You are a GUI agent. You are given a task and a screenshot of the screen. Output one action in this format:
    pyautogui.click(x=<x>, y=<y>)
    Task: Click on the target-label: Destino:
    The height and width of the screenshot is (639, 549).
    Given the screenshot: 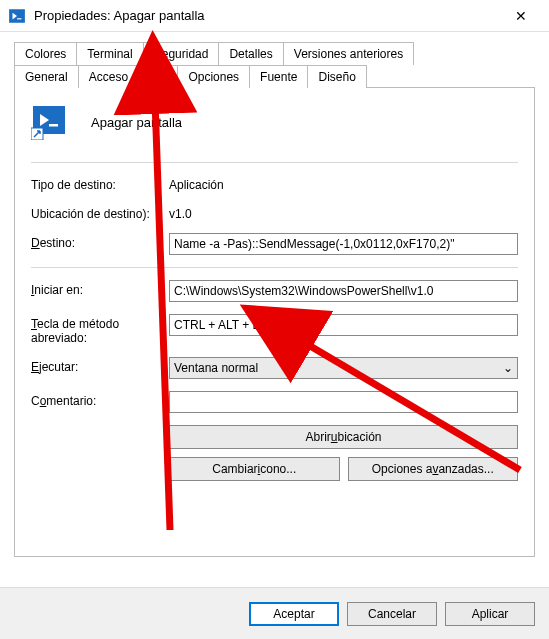 What is the action you would take?
    pyautogui.click(x=100, y=242)
    